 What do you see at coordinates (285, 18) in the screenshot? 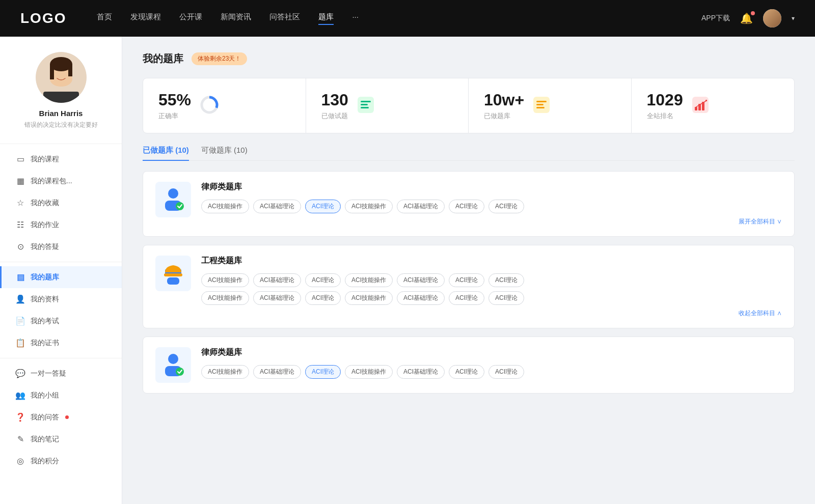
I see `nav-qa: 问答社区` at bounding box center [285, 18].